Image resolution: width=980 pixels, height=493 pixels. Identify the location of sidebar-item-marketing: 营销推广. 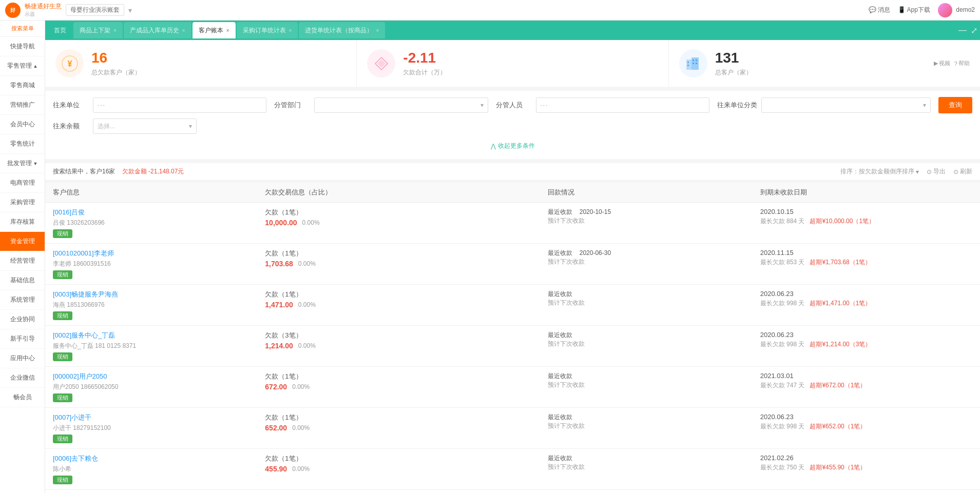
(23, 105).